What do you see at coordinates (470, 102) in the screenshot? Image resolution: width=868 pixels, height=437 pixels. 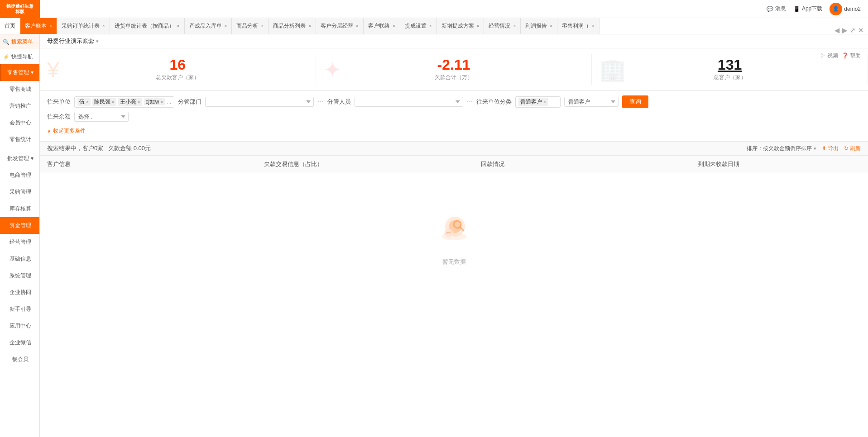 I see `person-filter-dots: ···` at bounding box center [470, 102].